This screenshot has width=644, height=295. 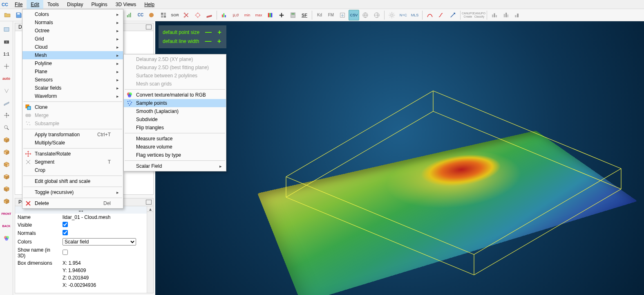 What do you see at coordinates (129, 15) in the screenshot?
I see `tb-chart-icon` at bounding box center [129, 15].